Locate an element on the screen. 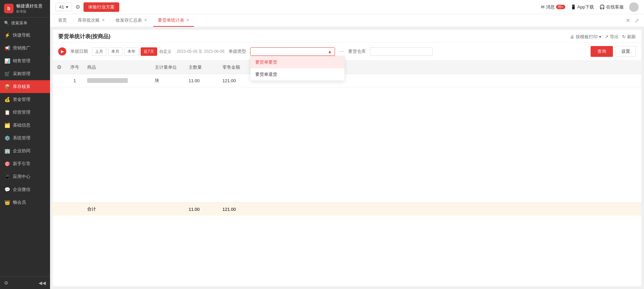 Image resolution: width=644 pixels, height=289 pixels. app-download-btn: 📱 App下载 is located at coordinates (582, 7).